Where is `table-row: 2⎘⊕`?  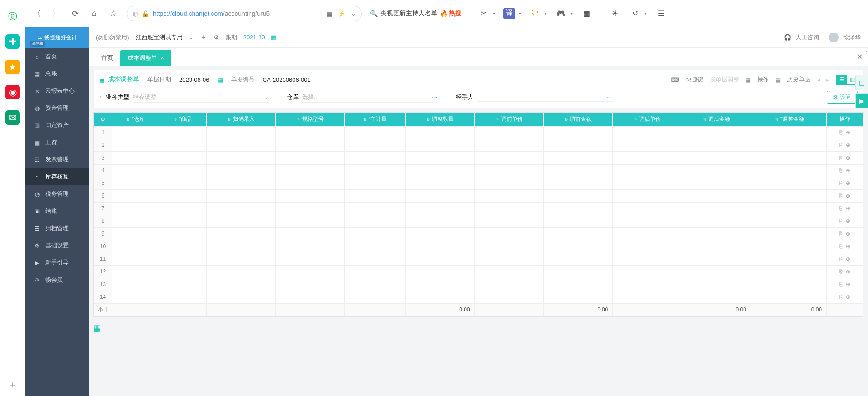
table-row: 2⎘⊕ is located at coordinates (479, 145).